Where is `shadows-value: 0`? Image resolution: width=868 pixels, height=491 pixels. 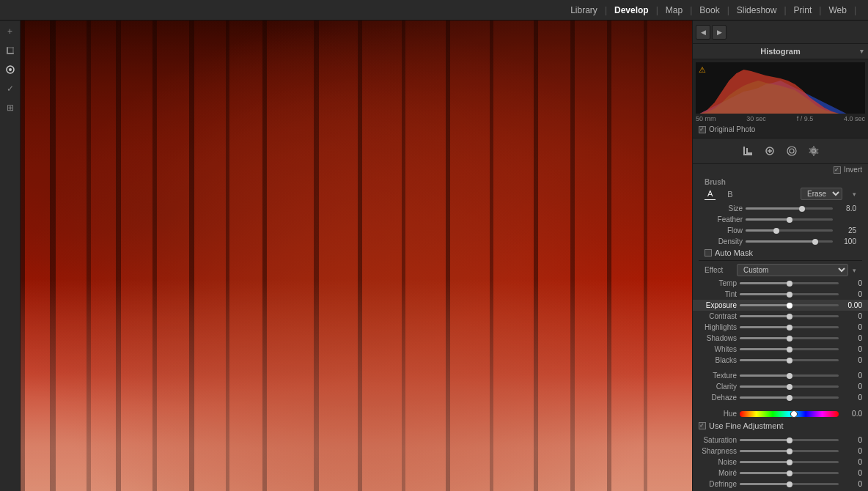 shadows-value: 0 is located at coordinates (852, 339).